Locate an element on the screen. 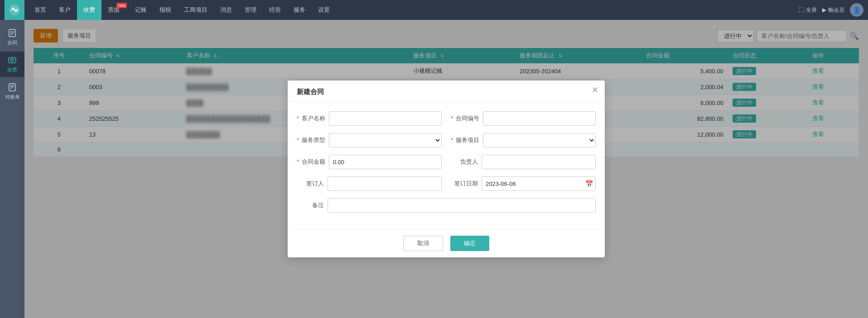  user-avatar: 👤 is located at coordinates (857, 10).